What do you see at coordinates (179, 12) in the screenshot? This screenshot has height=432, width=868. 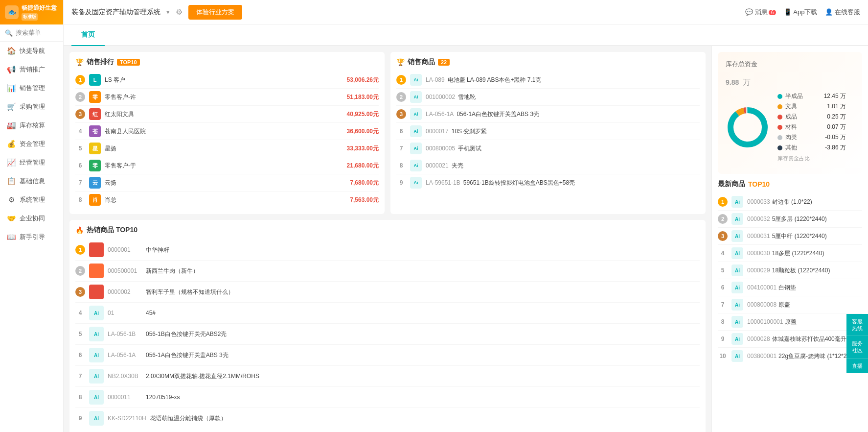 I see `gear-button: ⚙` at bounding box center [179, 12].